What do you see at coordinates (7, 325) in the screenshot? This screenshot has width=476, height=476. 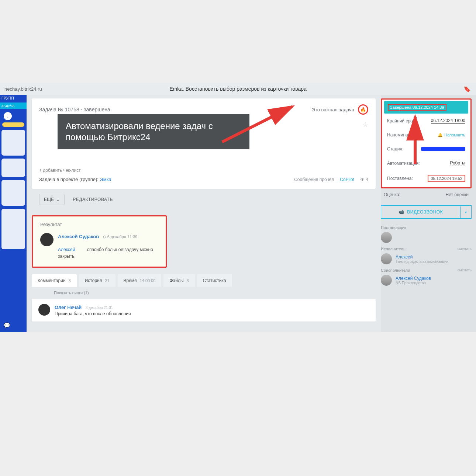 I see `chat-icon: 💬` at bounding box center [7, 325].